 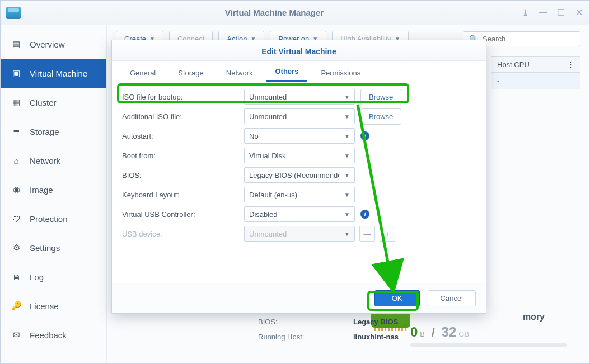 I want to click on sidebar-item-label: Settings, so click(x=45, y=248).